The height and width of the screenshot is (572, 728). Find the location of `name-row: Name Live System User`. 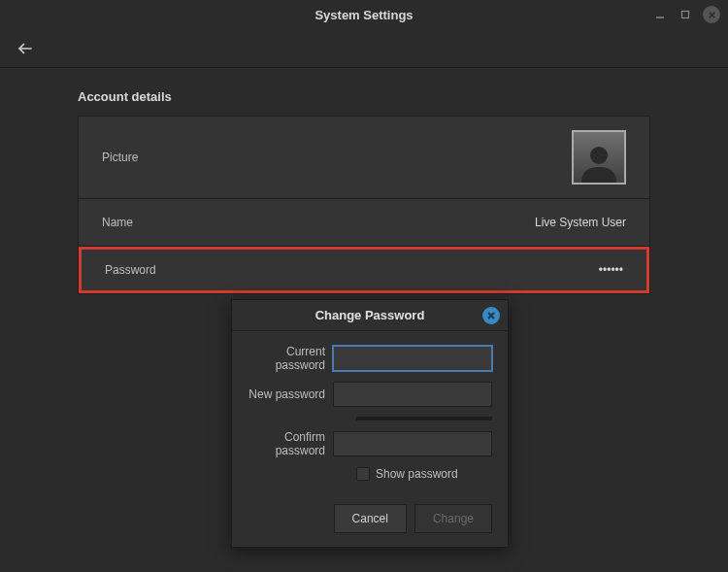

name-row: Name Live System User is located at coordinates (364, 222).